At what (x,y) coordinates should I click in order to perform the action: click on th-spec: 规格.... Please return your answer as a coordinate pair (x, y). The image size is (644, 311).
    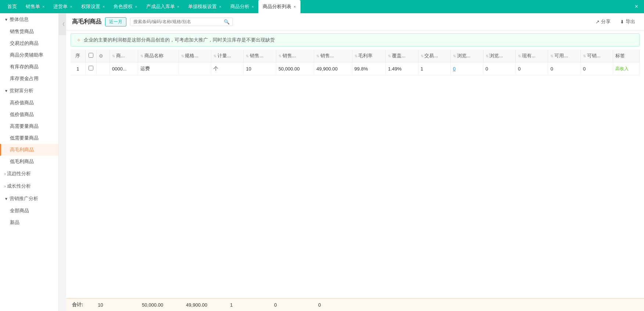
    Looking at the image, I should click on (195, 56).